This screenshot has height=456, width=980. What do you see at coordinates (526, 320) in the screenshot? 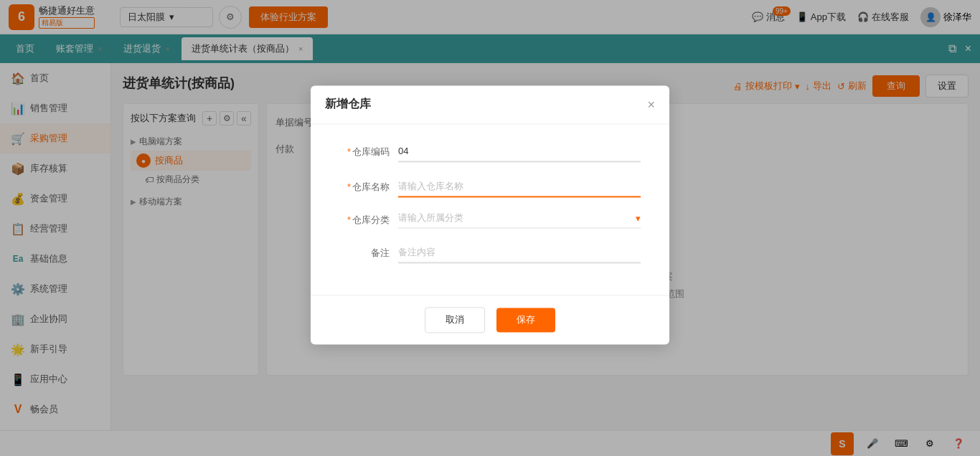
I see `save-button: 保存` at bounding box center [526, 320].